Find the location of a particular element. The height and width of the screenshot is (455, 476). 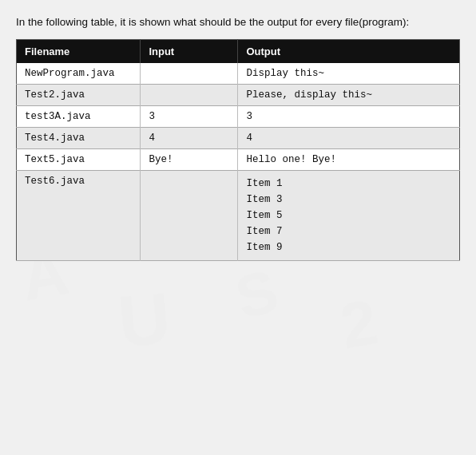

cell-filename: Test4.java is located at coordinates (78, 139).